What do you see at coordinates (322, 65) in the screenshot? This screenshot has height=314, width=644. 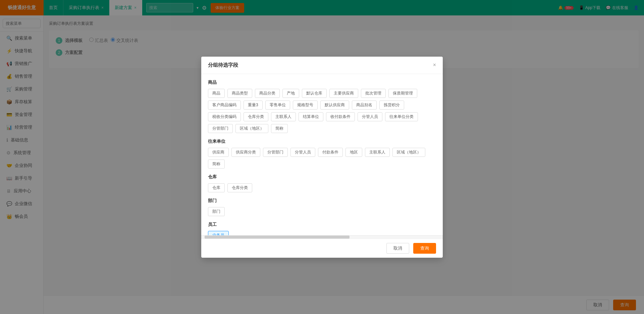 I see `modal-header: 分组待选字段 ×` at bounding box center [322, 65].